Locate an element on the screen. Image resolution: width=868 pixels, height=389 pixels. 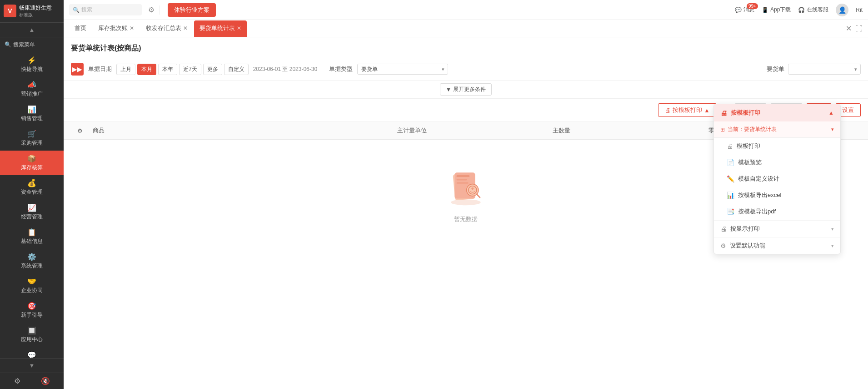
empty-text: 暂无数据 is located at coordinates (466, 219).